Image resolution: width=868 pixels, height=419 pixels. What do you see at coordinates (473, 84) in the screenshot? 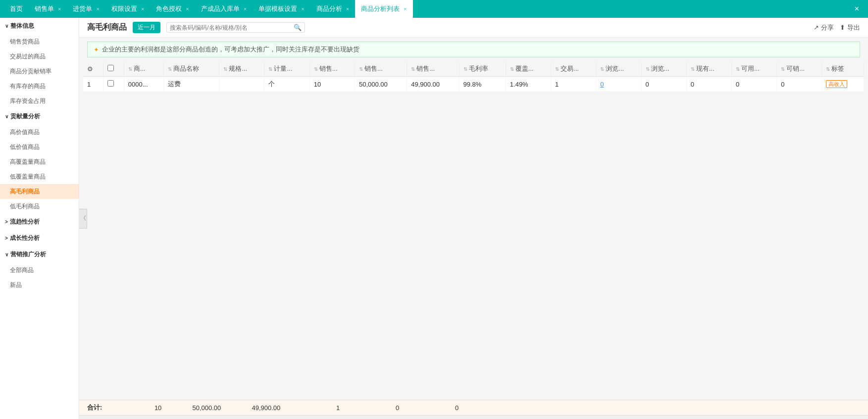
I see `table-row: 10000...运费个1050,000.0049,900.0099.8%1.49…` at bounding box center [473, 84].